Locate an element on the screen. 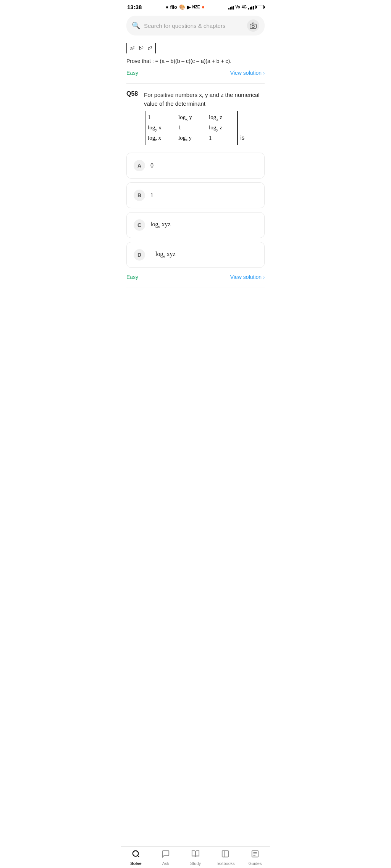 This screenshot has width=391, height=868. q58-view-solution-text: View solution is located at coordinates (246, 277).